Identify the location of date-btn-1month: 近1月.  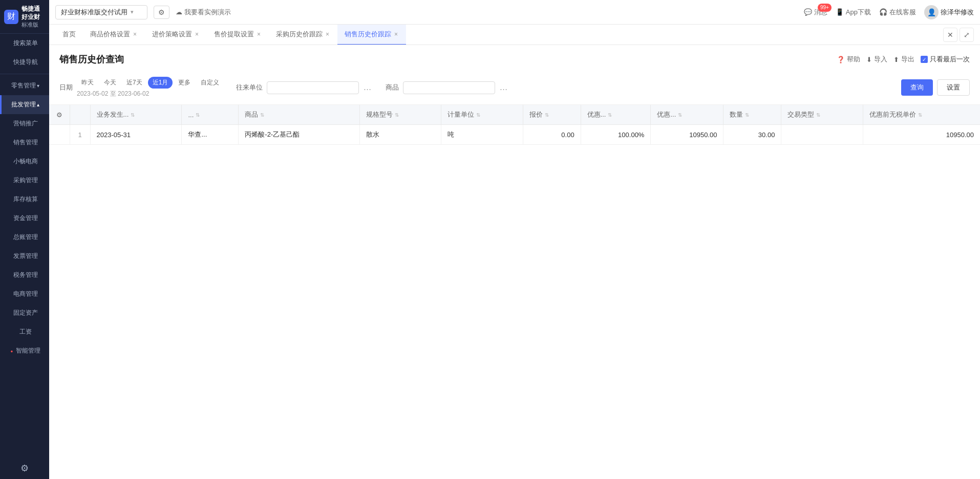
(161, 83).